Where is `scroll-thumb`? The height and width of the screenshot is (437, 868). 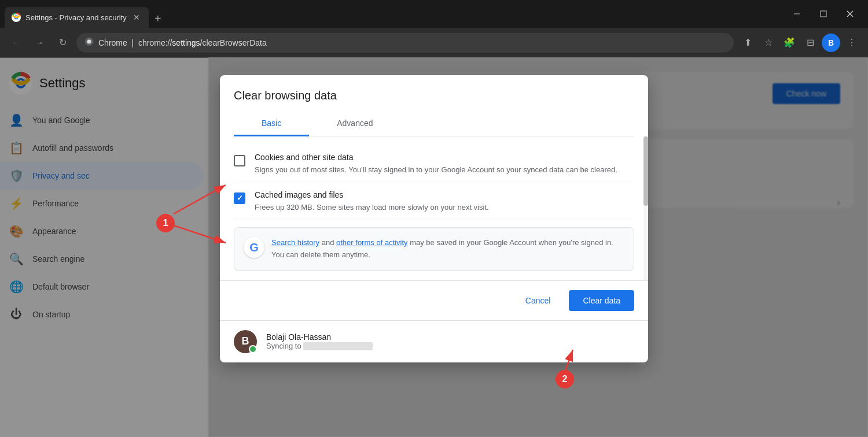
scroll-thumb is located at coordinates (646, 171).